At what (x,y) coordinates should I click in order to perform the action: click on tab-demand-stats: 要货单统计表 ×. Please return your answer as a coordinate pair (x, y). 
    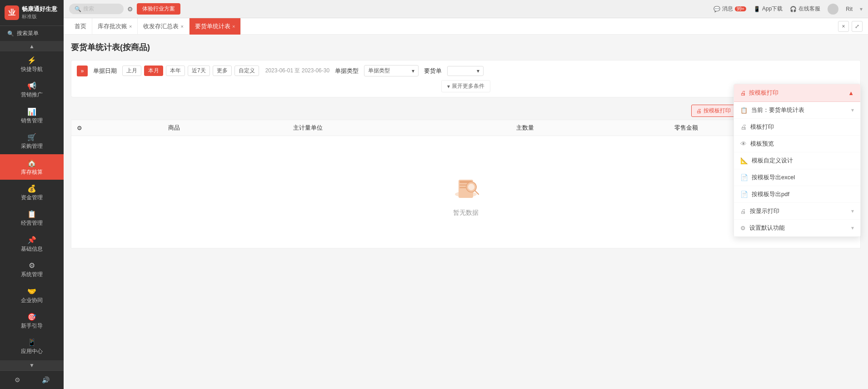
    Looking at the image, I should click on (215, 26).